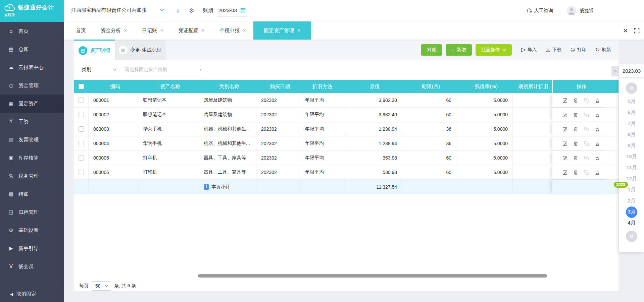 This screenshot has width=644, height=302. Describe the element at coordinates (178, 11) in the screenshot. I see `add-account-button: +` at that location.